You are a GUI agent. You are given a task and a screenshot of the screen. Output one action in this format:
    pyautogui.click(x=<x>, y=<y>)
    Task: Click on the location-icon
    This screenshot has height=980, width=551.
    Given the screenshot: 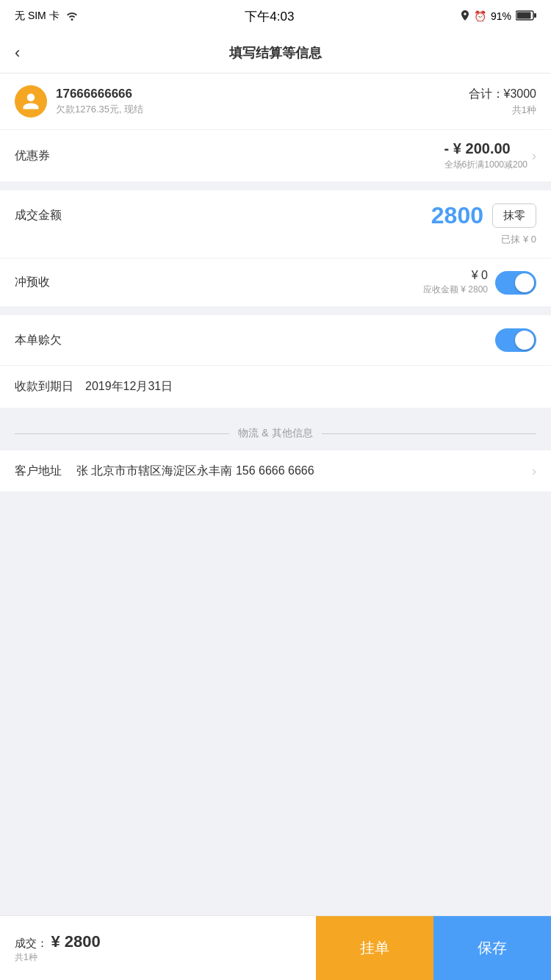 What is the action you would take?
    pyautogui.click(x=465, y=16)
    